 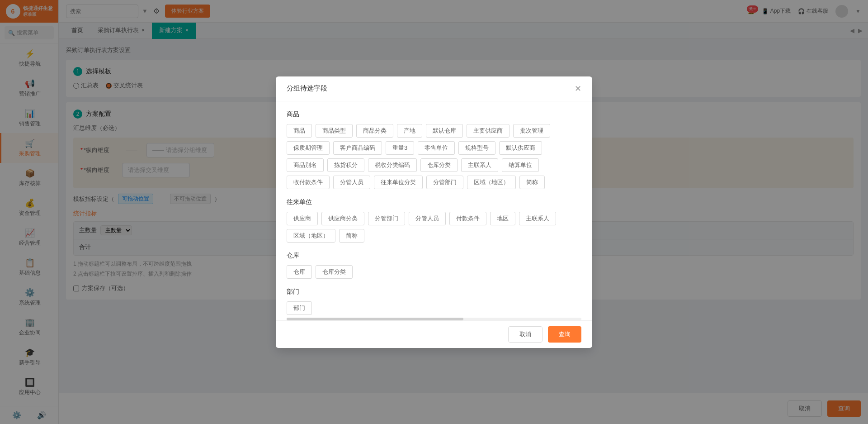 I want to click on chip-partner-6: 主联系人, so click(x=538, y=219).